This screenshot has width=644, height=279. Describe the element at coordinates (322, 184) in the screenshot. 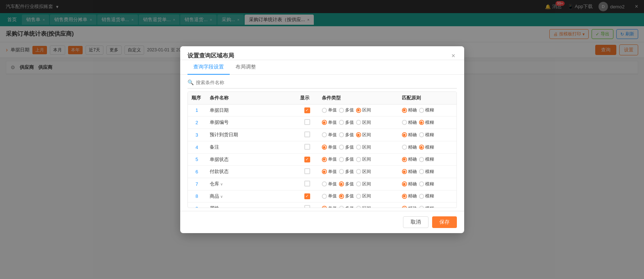

I see `table-row: 7仓库 ∨单值多值区间精确模糊` at that location.